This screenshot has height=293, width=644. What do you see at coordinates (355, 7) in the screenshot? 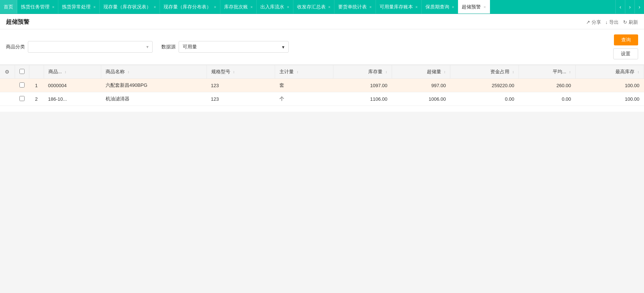
I see `nav-item-demand: 要货单统计表 ×` at bounding box center [355, 7].